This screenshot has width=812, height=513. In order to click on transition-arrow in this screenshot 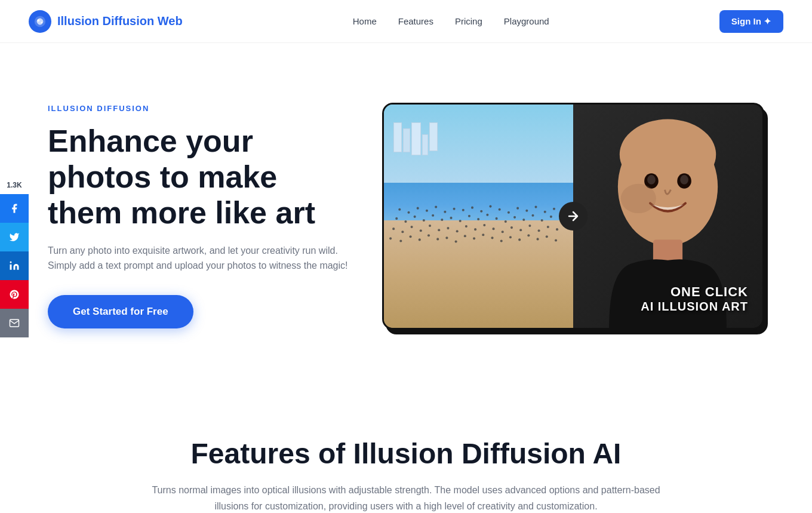, I will do `click(573, 216)`.